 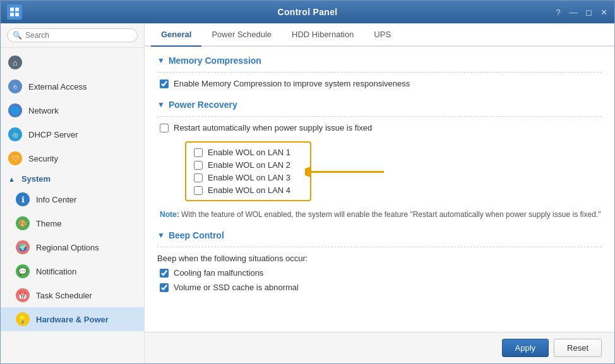 I want to click on beep-chevron-icon: ▼, so click(x=161, y=235).